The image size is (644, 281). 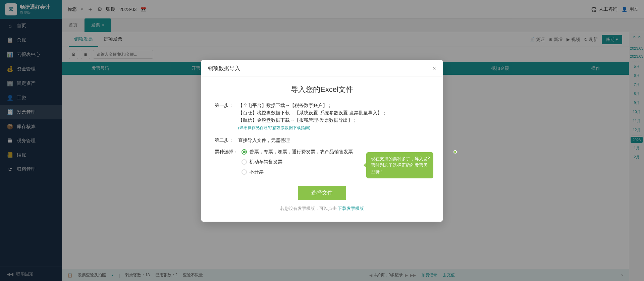 I want to click on tooltip-bubble: × 现在支持的票种多了，导入发票时别忘了选择正确的发票类型呀！, so click(x=400, y=166).